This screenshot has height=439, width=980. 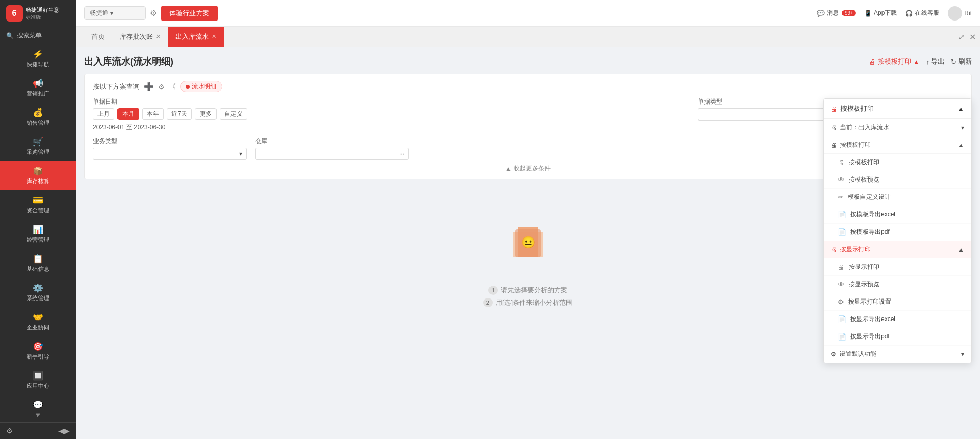 I want to click on avatar-image, so click(x=955, y=13).